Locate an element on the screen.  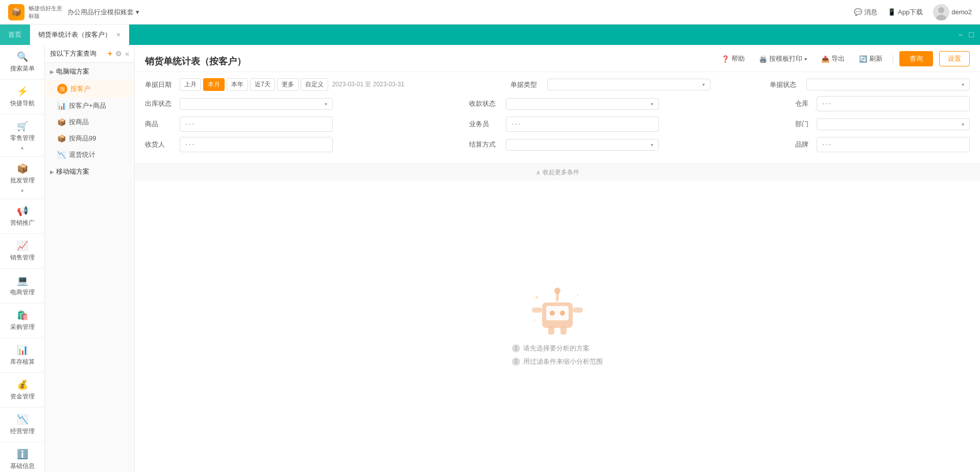
recipient-select: ··· is located at coordinates (256, 145).